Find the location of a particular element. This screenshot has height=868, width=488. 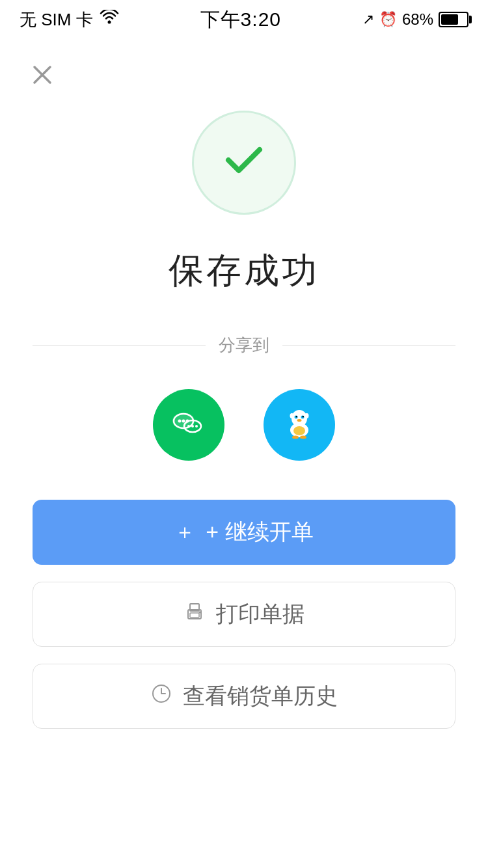

share-label: 分享到 is located at coordinates (244, 345).